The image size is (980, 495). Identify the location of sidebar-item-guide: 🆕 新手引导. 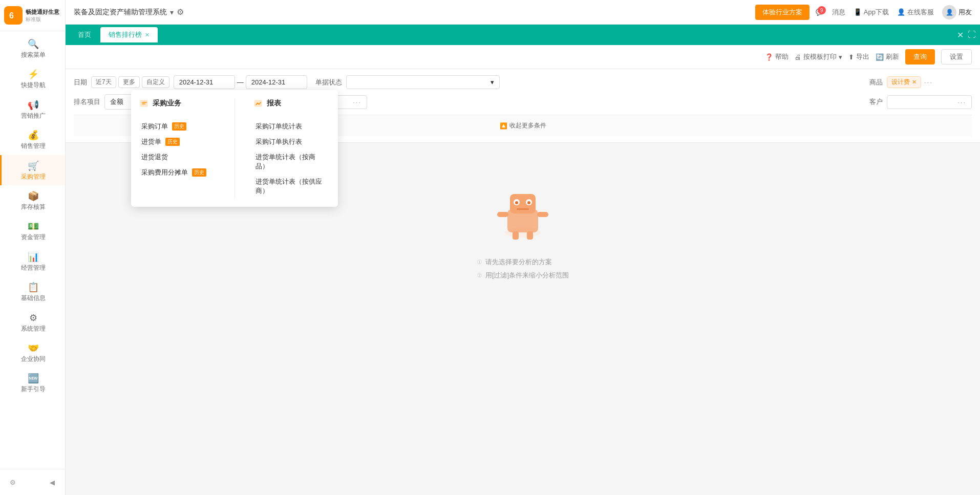
(33, 383).